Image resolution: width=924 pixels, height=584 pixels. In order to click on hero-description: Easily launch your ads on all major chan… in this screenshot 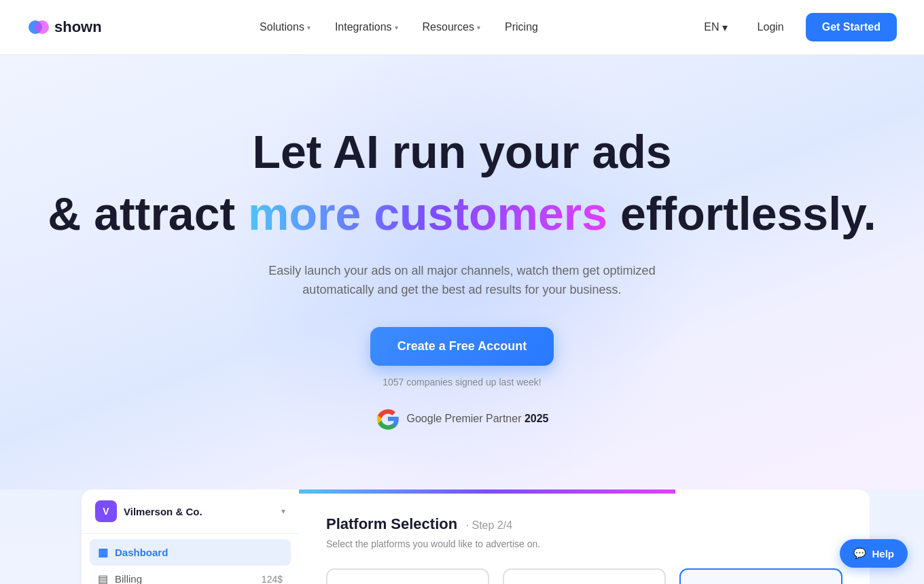, I will do `click(462, 281)`.